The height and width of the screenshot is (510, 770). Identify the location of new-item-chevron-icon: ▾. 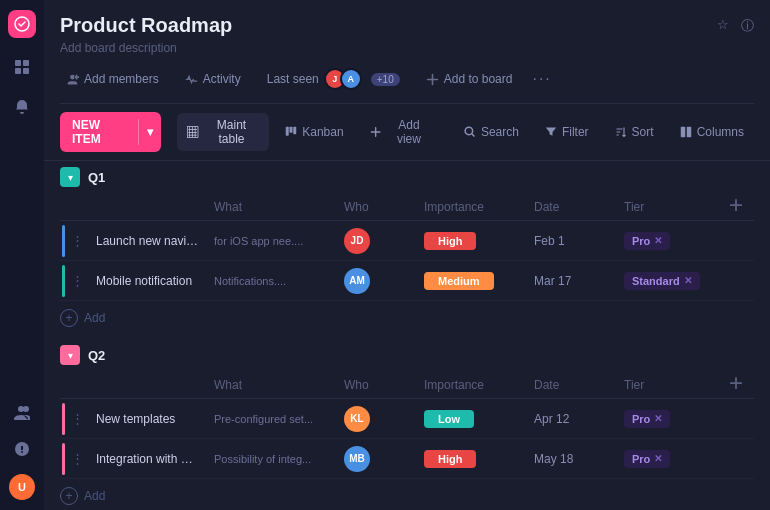
(150, 132).